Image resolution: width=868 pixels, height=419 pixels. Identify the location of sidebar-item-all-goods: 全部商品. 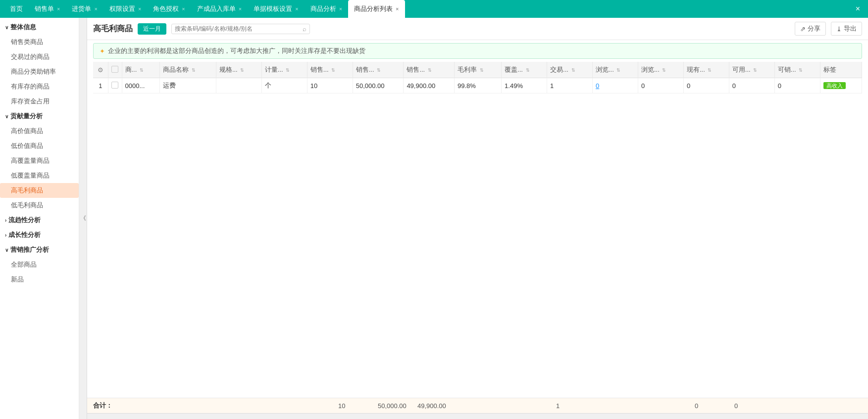
(40, 265).